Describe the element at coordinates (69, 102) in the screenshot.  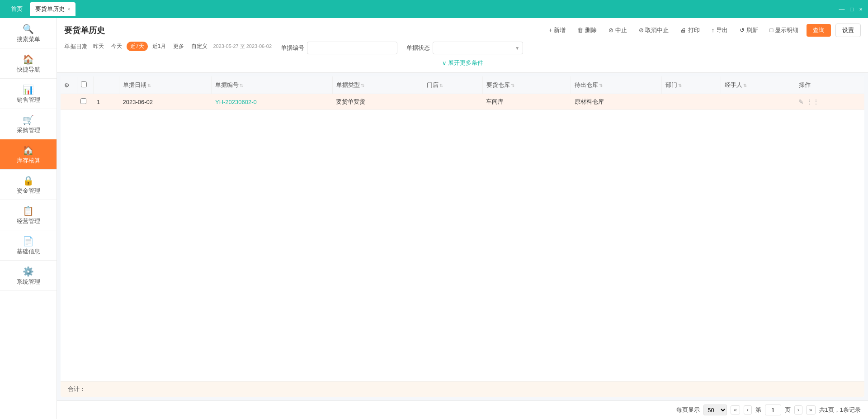
I see `cell-settings` at that location.